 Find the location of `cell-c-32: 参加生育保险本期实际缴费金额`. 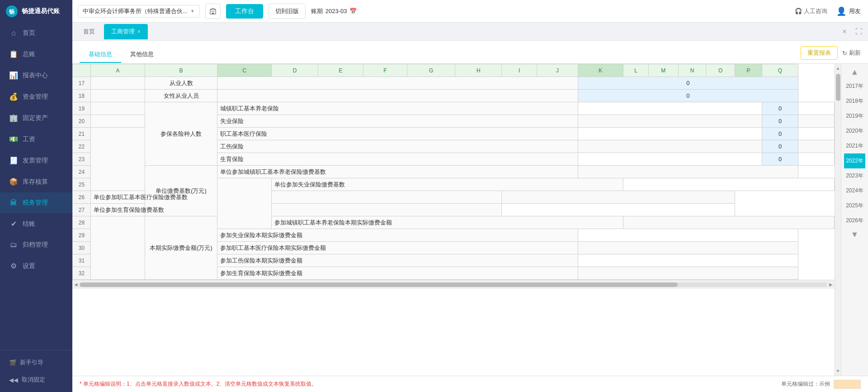

cell-c-32: 参加生育保险本期实际缴费金额 is located at coordinates (398, 273).